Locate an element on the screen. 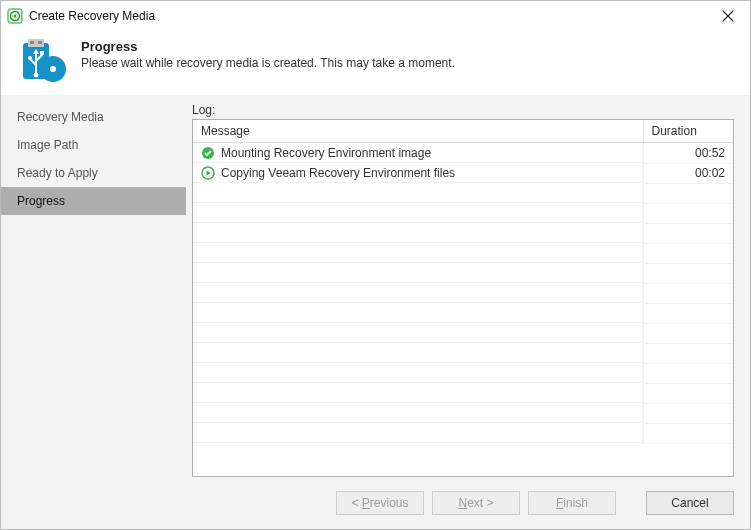 The image size is (751, 530). wizard-header: Progress Please wait while recovery medi… is located at coordinates (376, 63).